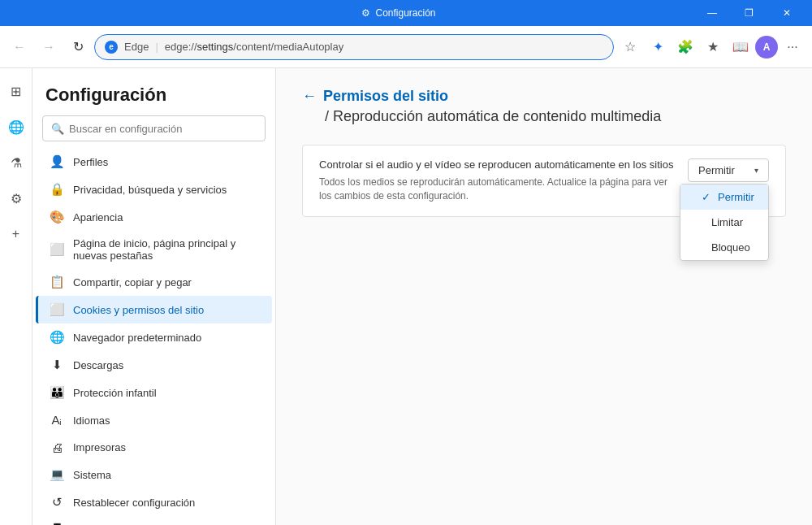  Describe the element at coordinates (398, 13) in the screenshot. I see `titlebar-center: ⚙ Configuración` at that location.